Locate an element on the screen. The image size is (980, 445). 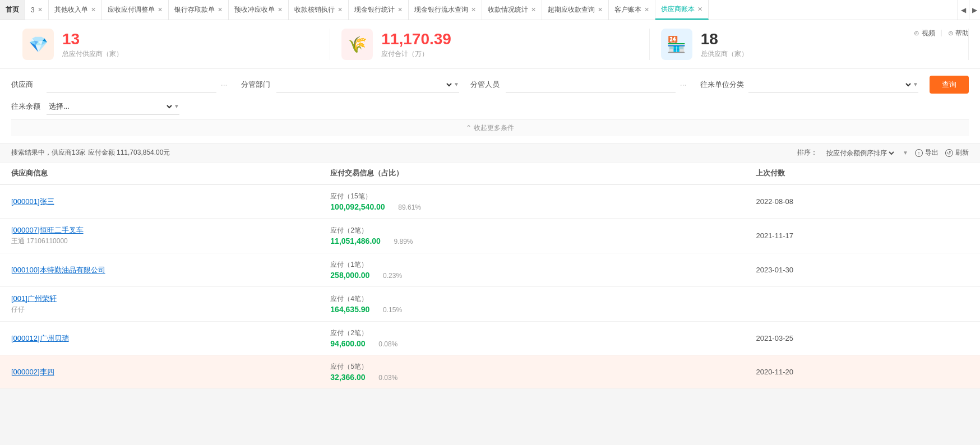
last-pay-cell: 2020-11-20 is located at coordinates (862, 372).